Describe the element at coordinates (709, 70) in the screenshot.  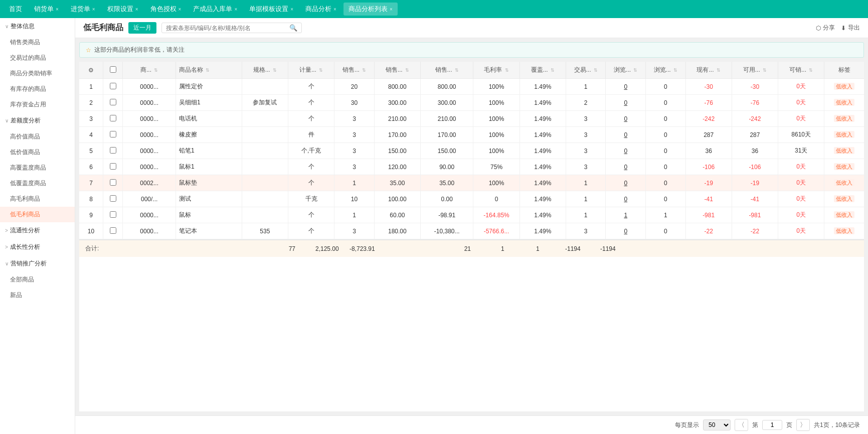
I see `th-current-stock: 现有... ⇅` at that location.